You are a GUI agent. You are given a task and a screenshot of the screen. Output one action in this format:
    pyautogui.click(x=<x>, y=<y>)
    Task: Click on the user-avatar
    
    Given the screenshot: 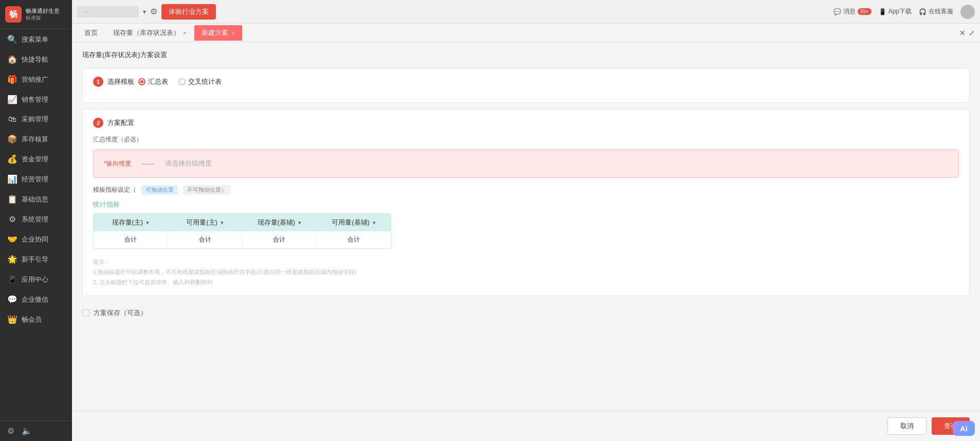 What is the action you would take?
    pyautogui.click(x=968, y=12)
    